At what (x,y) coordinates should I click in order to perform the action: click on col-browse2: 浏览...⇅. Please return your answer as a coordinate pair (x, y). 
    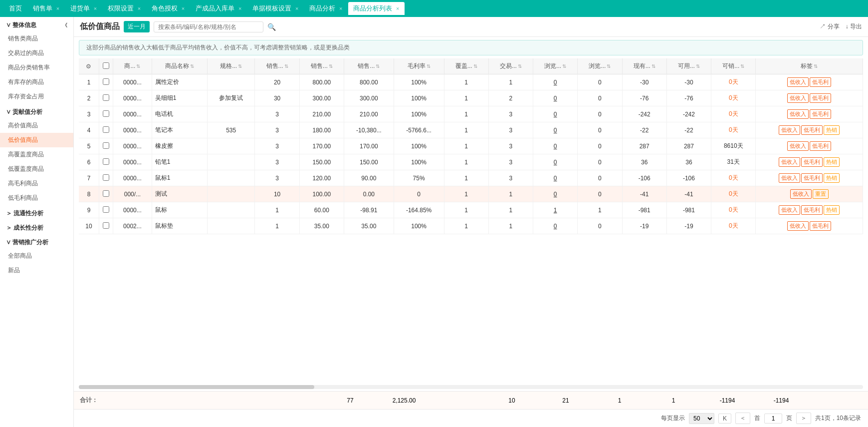
    Looking at the image, I should click on (600, 66).